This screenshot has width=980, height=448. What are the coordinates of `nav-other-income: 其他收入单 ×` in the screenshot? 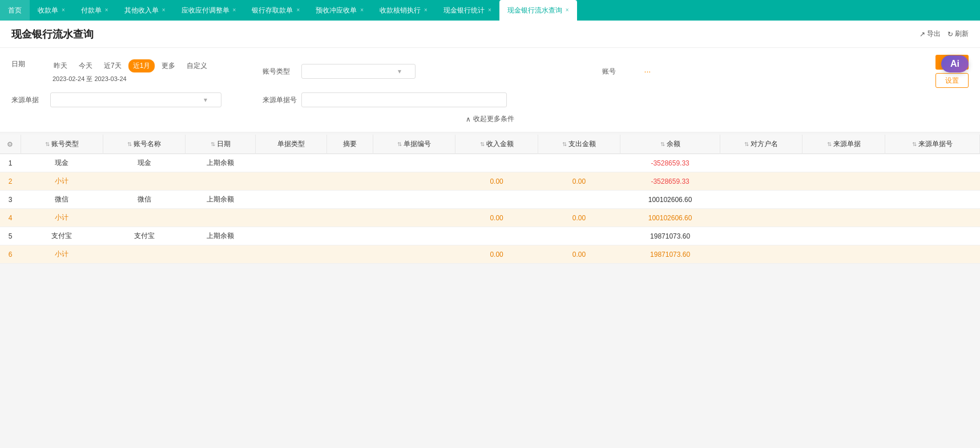 It's located at (145, 10).